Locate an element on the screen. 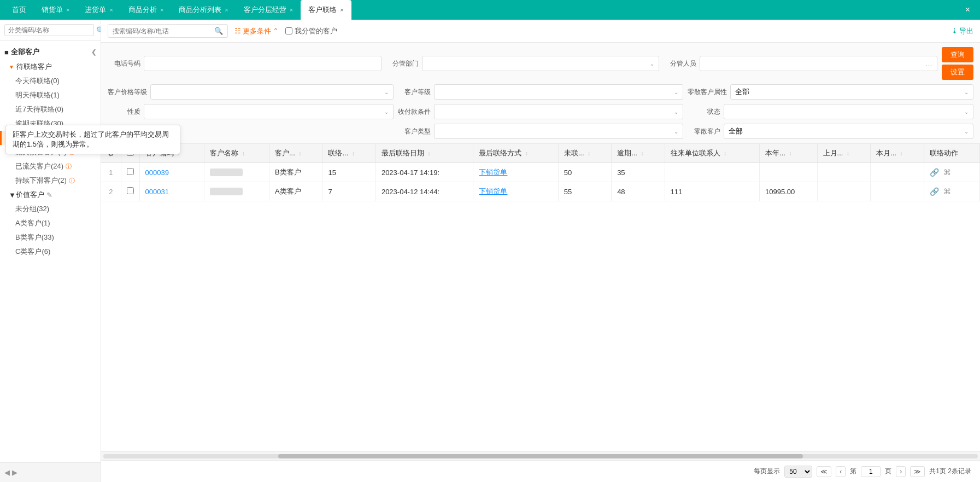 This screenshot has height=482, width=980. row2-method-link: 下销货单 is located at coordinates (493, 191).